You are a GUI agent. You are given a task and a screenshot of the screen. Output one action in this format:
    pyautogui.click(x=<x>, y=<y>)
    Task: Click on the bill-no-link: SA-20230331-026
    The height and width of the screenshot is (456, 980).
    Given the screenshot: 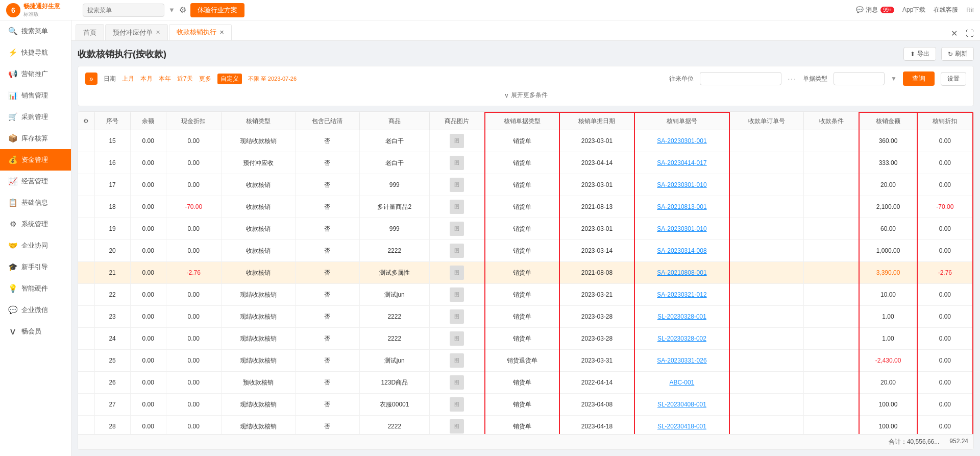 What is the action you would take?
    pyautogui.click(x=682, y=361)
    